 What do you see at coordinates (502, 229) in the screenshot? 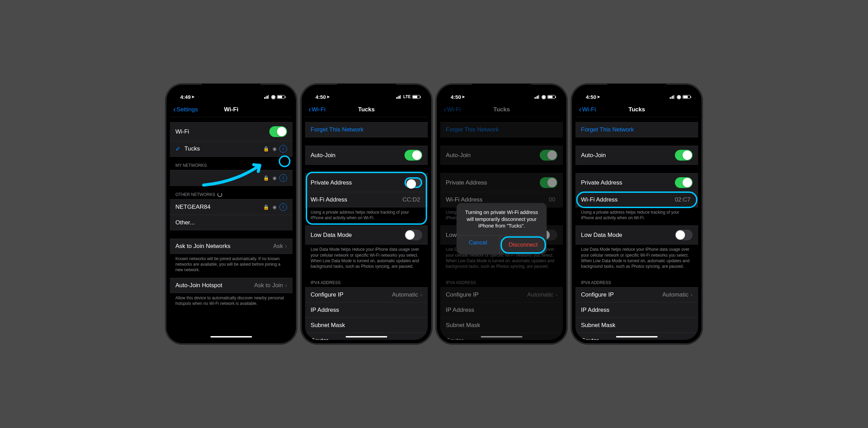
I see `alert-dialog: Turning on private Wi-Fi address will te…` at bounding box center [502, 229].